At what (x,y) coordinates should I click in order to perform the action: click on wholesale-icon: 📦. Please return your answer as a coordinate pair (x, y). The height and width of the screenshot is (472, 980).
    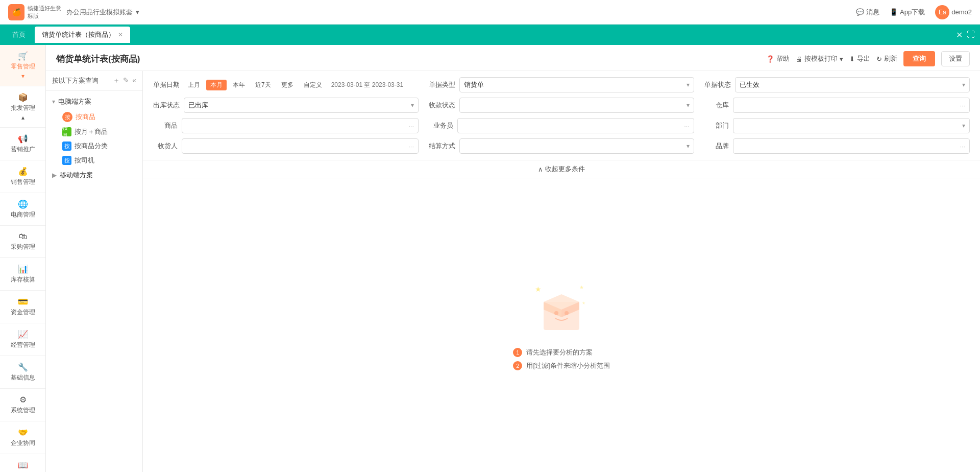
    Looking at the image, I should click on (23, 97).